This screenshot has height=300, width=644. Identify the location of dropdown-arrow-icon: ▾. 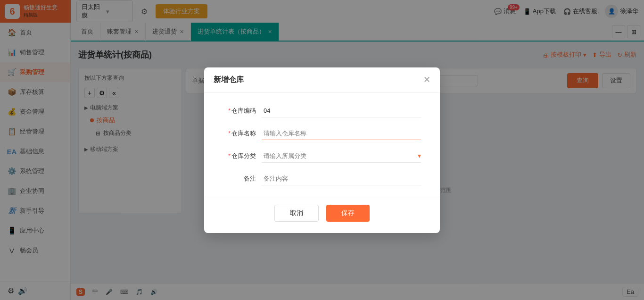
(420, 156).